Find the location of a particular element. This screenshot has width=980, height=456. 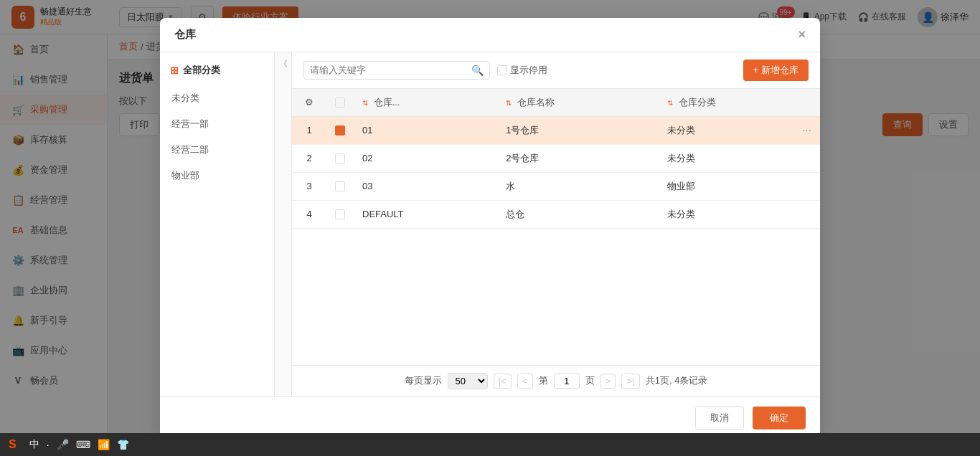

show-disabled-checkbox: 显示停用 is located at coordinates (522, 70).